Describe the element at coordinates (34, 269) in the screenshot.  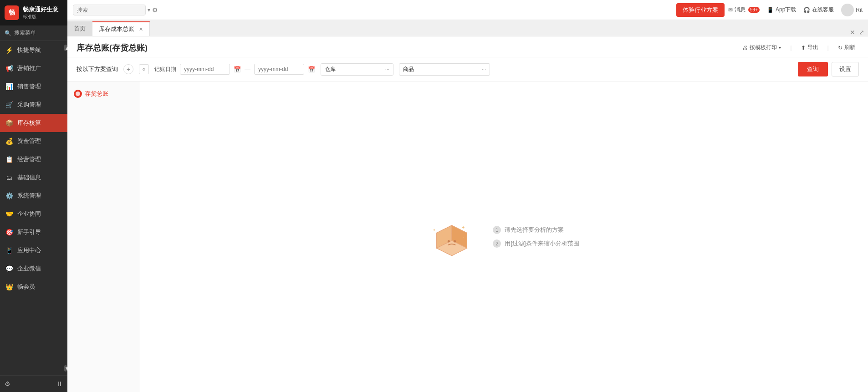
I see `sidebar-item-wechat: 💬 企业微信` at that location.